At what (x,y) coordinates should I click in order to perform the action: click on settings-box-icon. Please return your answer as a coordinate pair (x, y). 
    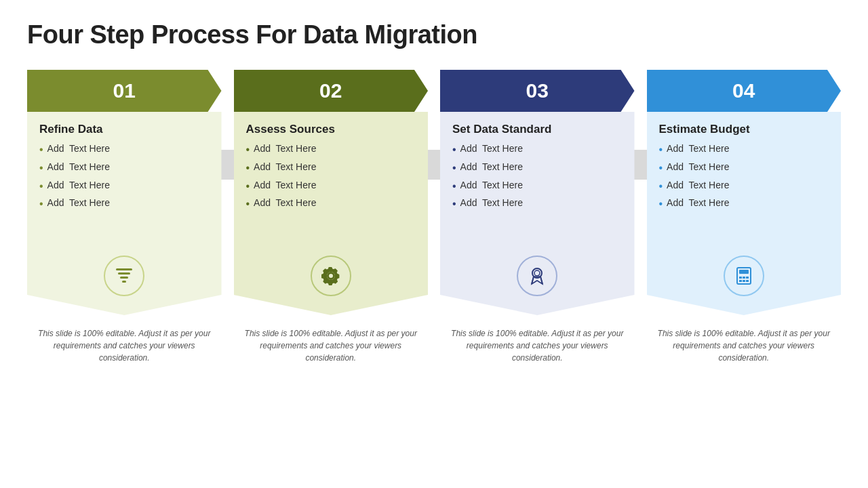
    Looking at the image, I should click on (331, 276).